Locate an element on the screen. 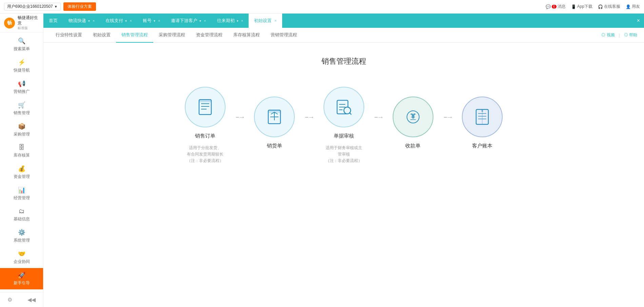 This screenshot has width=644, height=307. sub-tab-sales-flow: 销售管理流程 is located at coordinates (135, 35).